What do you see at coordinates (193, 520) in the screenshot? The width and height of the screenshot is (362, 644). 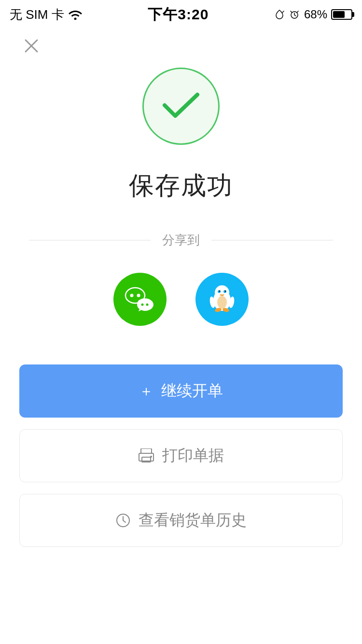 I see `history-label: 查看销货单历史` at bounding box center [193, 520].